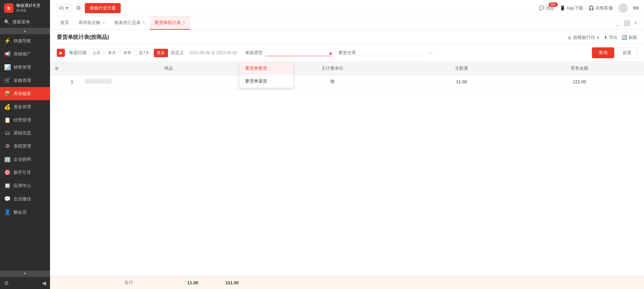  I want to click on tab-order-stats: 要货单统计表 ×, so click(170, 23).